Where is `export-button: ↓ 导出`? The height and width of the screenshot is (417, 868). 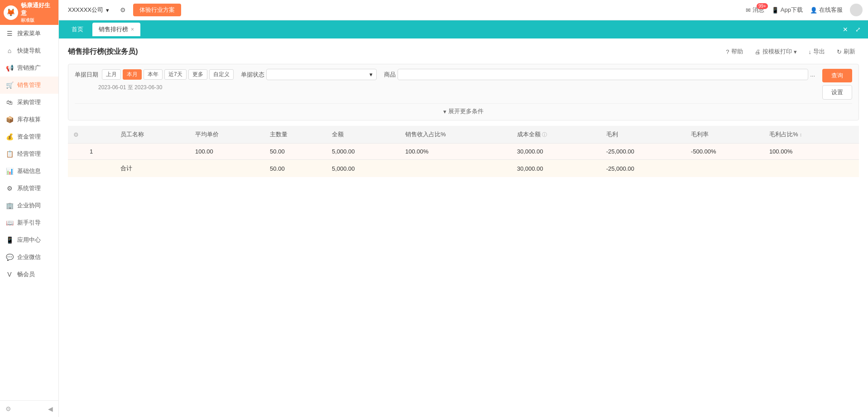 export-button: ↓ 导出 is located at coordinates (817, 52).